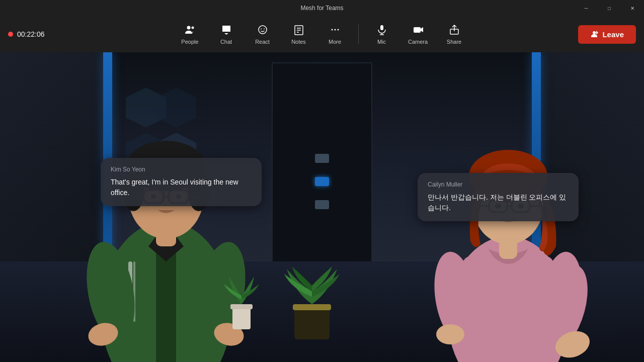 The image size is (644, 362). What do you see at coordinates (335, 30) in the screenshot?
I see `more-icon` at bounding box center [335, 30].